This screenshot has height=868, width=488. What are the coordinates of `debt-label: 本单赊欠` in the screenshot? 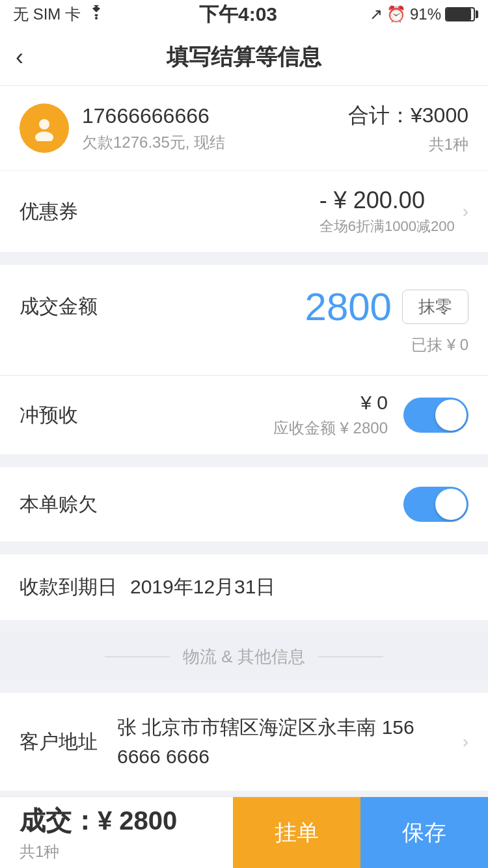 It's located at (59, 505).